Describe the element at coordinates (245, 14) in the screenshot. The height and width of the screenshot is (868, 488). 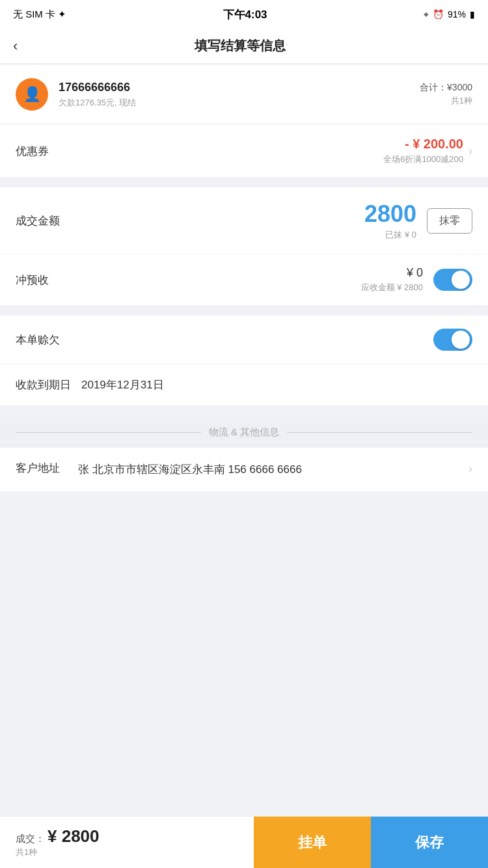
I see `status-time: 下午4:03` at that location.